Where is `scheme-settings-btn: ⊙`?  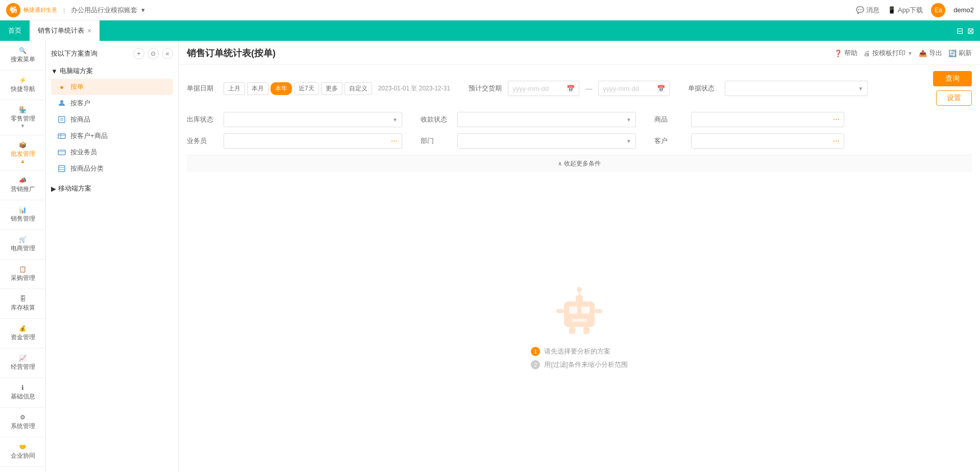
scheme-settings-btn: ⊙ is located at coordinates (153, 54).